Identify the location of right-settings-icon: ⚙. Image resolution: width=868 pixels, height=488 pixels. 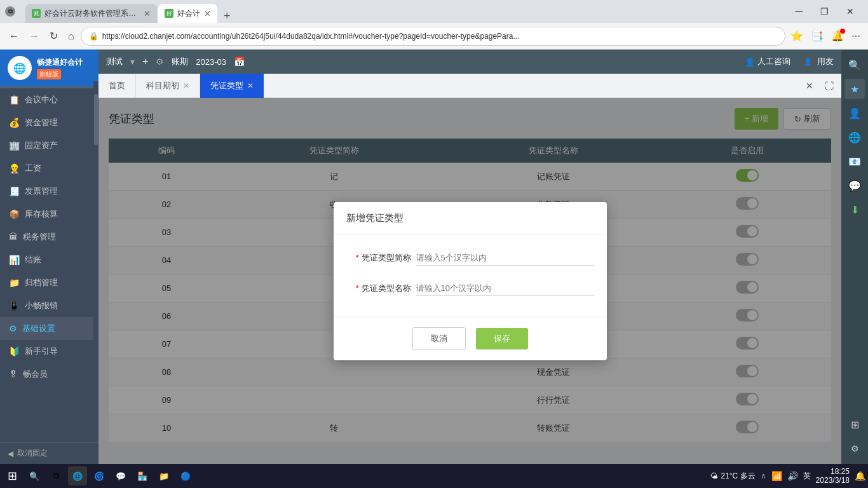
(855, 449).